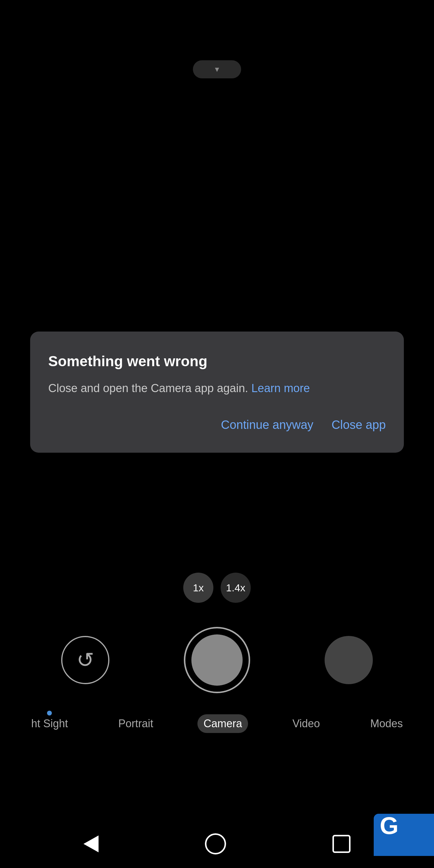  What do you see at coordinates (49, 724) in the screenshot?
I see `mode-night-sight: ht Sight` at bounding box center [49, 724].